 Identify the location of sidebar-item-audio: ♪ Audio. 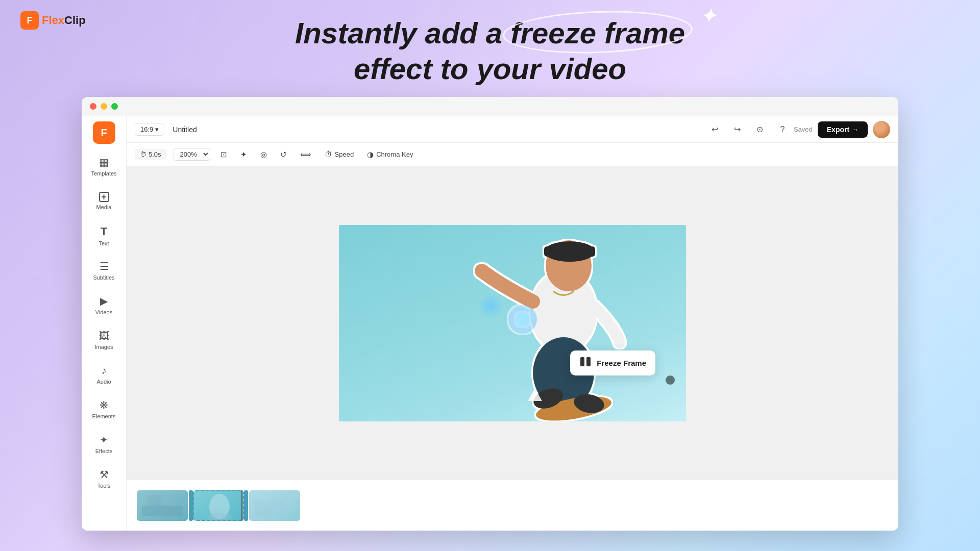
(104, 374).